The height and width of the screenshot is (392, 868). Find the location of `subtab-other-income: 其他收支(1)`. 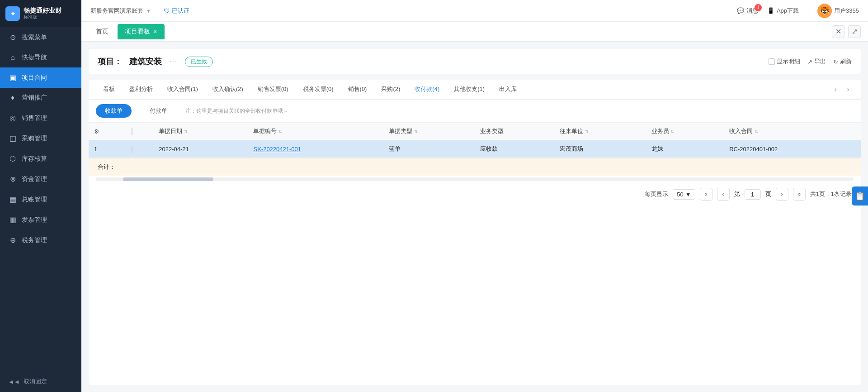

subtab-other-income: 其他收支(1) is located at coordinates (469, 90).